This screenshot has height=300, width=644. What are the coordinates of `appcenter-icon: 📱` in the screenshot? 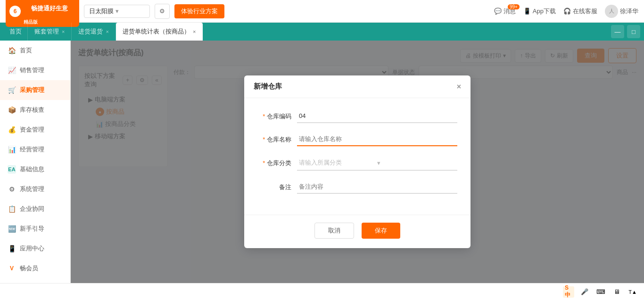 It's located at (12, 249).